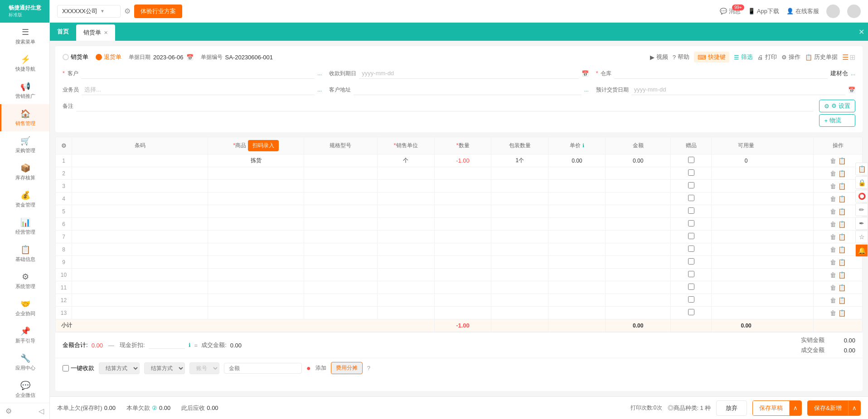  What do you see at coordinates (852, 90) in the screenshot?
I see `expected-date-calendar-icon: 📅` at bounding box center [852, 90].